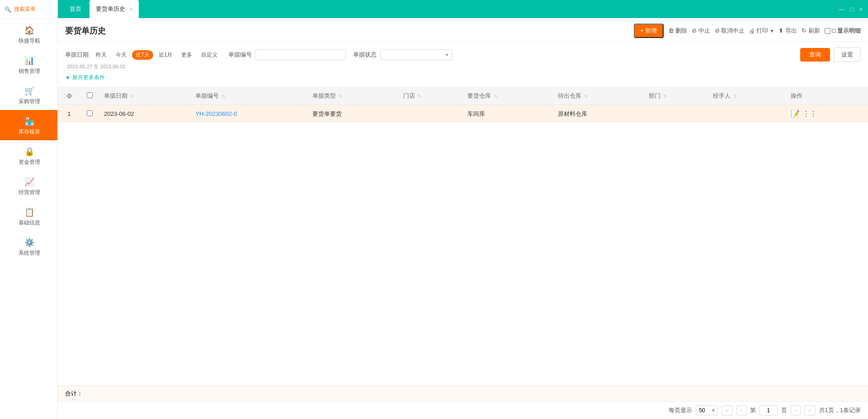 The image size is (868, 419). I want to click on inventory-icon: 🏪, so click(29, 121).